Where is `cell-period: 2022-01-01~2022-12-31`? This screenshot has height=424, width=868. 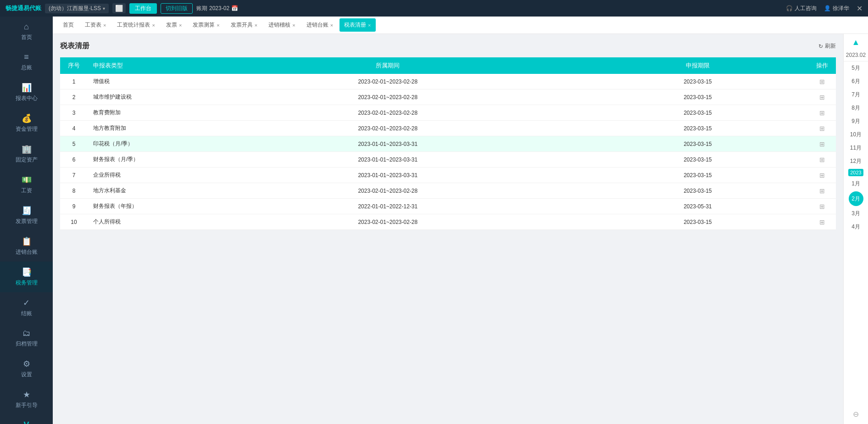
cell-period: 2022-01-01~2022-12-31 is located at coordinates (388, 206).